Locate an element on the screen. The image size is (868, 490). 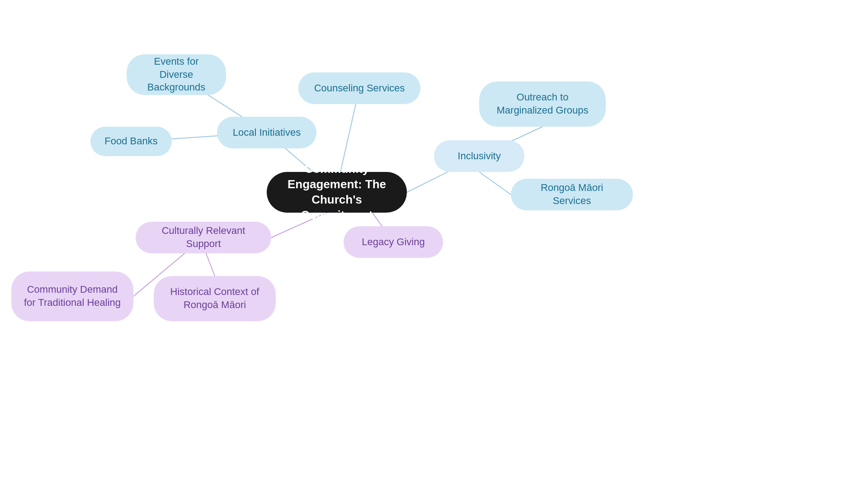
legacy-giving-node: Legacy Giving is located at coordinates (393, 242).